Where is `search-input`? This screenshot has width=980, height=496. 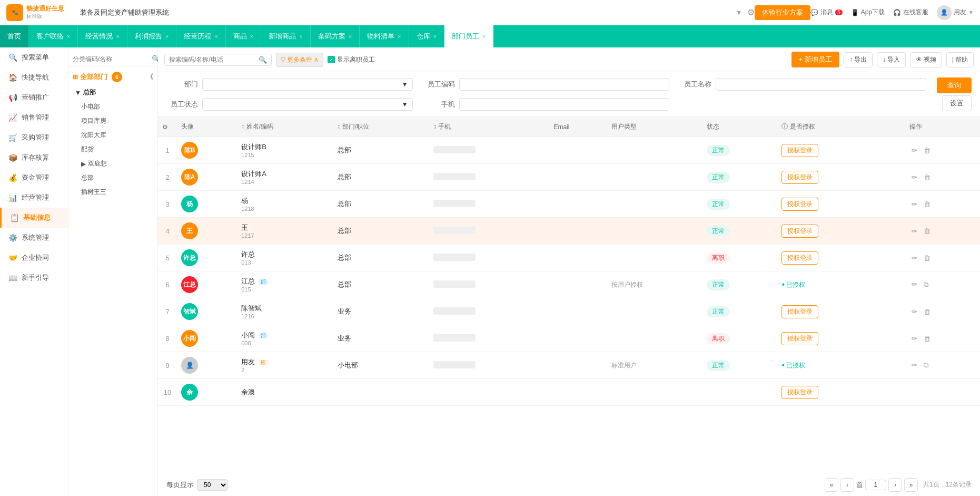
search-input is located at coordinates (214, 60).